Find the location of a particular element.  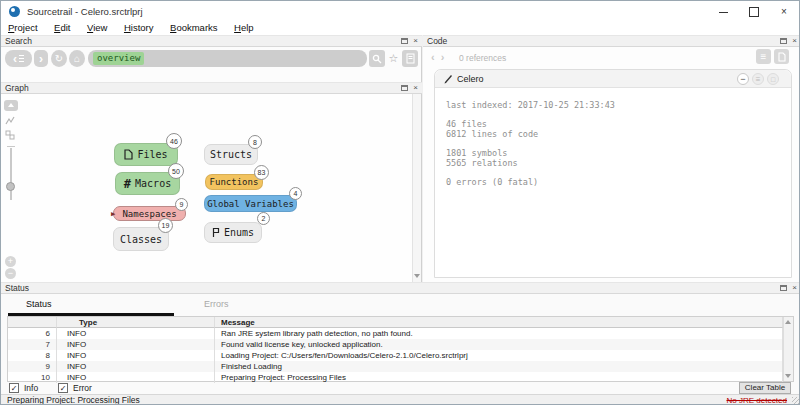

code-line: last indexed: 2017-10-25 21:33:43 is located at coordinates (530, 105).